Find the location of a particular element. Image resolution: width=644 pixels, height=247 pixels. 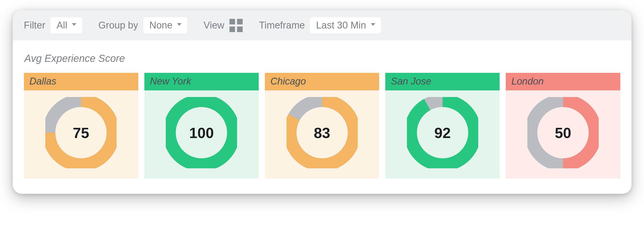

score-card-body: 75 is located at coordinates (81, 134).